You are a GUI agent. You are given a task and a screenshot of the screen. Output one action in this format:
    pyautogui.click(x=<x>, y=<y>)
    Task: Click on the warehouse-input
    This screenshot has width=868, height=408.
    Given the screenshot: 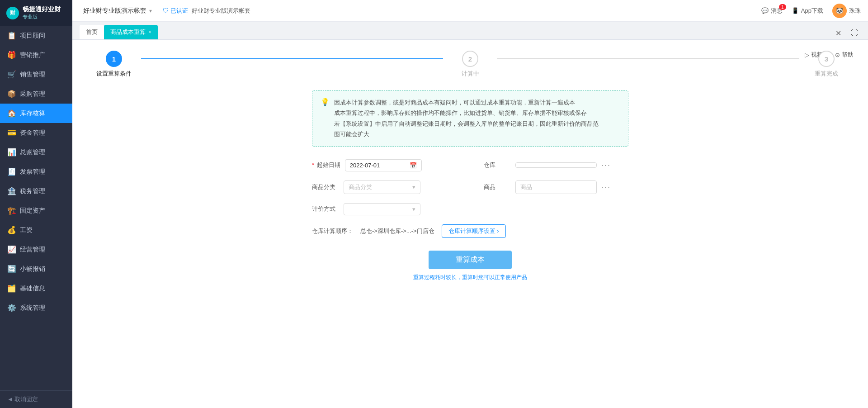 What is the action you would take?
    pyautogui.click(x=556, y=165)
    